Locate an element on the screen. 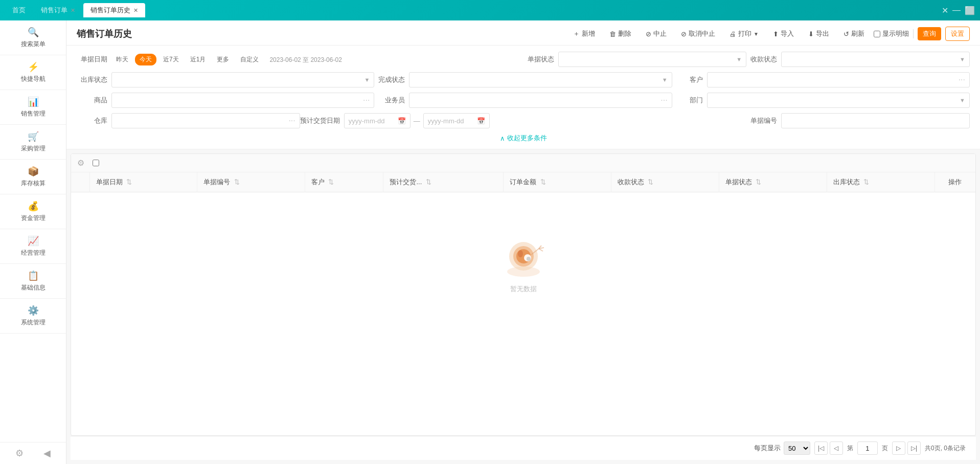  sidebar-item-quick-nav-label: 快捷导航 is located at coordinates (33, 79).